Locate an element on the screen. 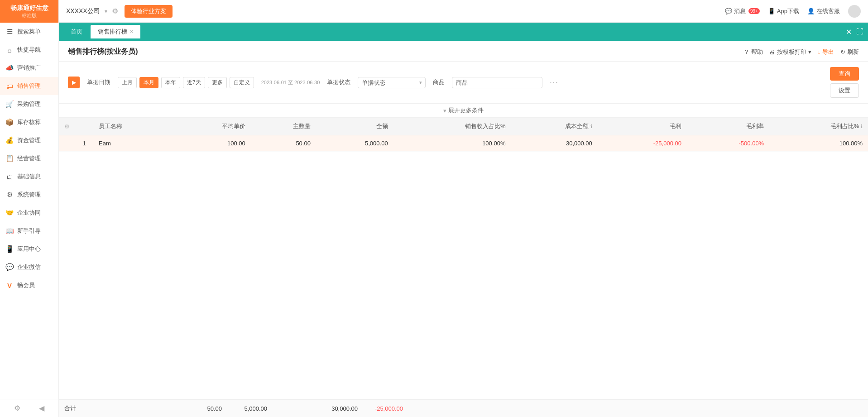  sidebar-item-label: 采购管理 is located at coordinates (29, 104).